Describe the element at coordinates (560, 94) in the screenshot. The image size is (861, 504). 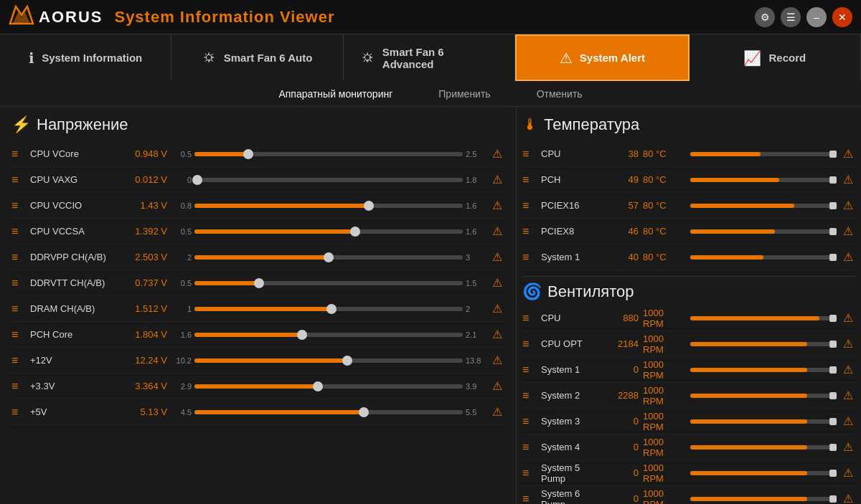
I see `cancel-btn: Отменить` at that location.